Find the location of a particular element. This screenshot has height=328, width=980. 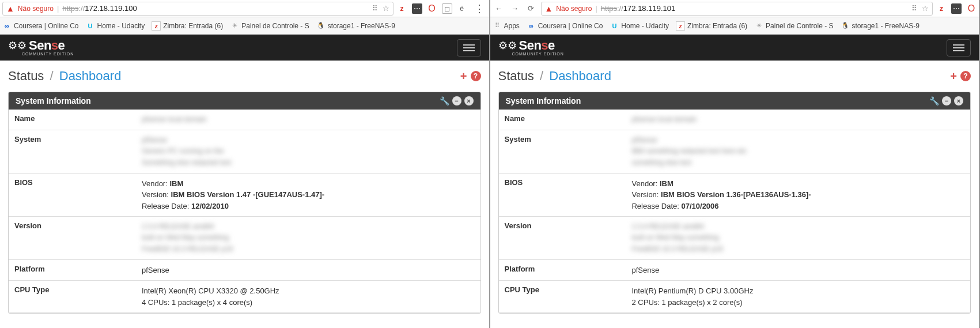

table-row: SystempfSenseIBM something redacted text… is located at coordinates (735, 152).